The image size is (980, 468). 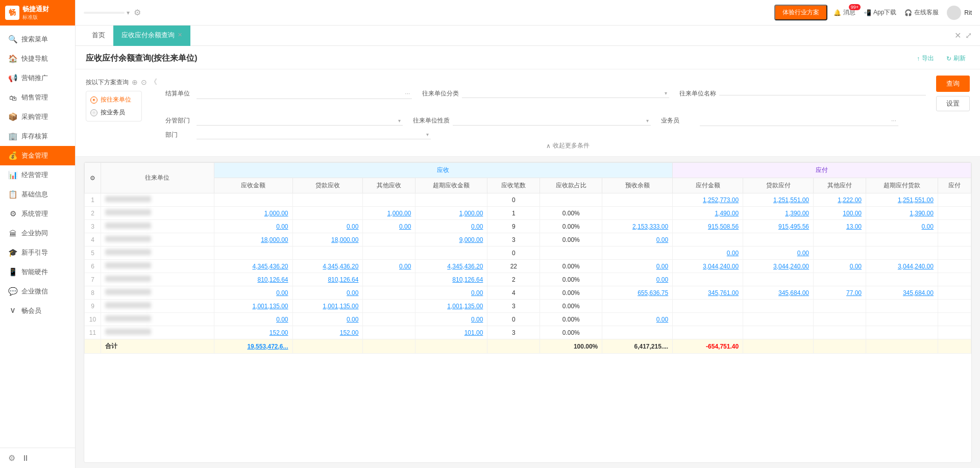 What do you see at coordinates (551, 121) in the screenshot?
I see `partner-nature-select: ▾` at bounding box center [551, 121].